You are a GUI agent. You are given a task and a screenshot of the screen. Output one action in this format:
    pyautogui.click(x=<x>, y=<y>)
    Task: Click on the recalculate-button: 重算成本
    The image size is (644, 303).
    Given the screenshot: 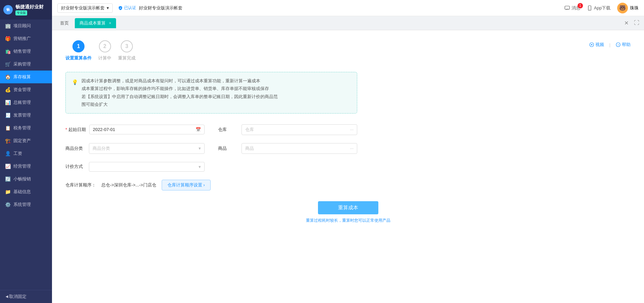 What is the action you would take?
    pyautogui.click(x=348, y=208)
    